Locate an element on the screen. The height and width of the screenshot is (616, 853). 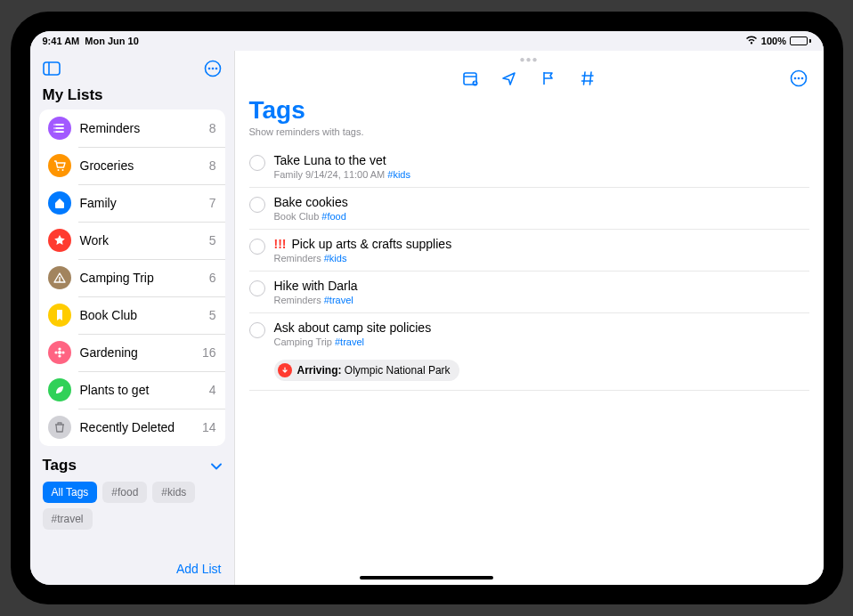
tag-chip: #travel is located at coordinates (68, 519).